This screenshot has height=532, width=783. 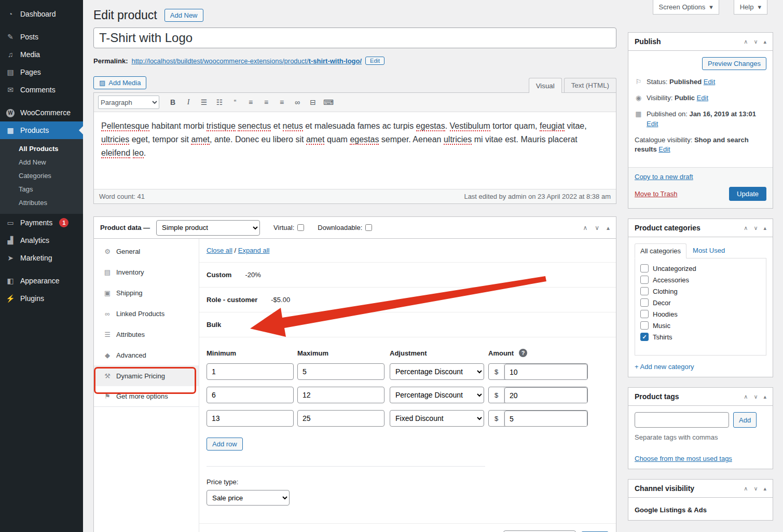 What do you see at coordinates (664, 176) in the screenshot?
I see `copy-to-draft-link: Copy to a new draft` at bounding box center [664, 176].